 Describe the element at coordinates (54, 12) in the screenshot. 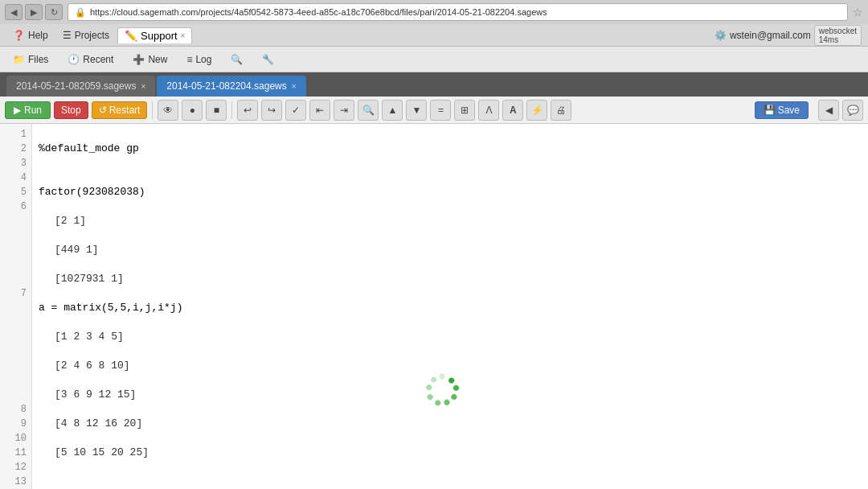

I see `refresh-button: ↻` at that location.